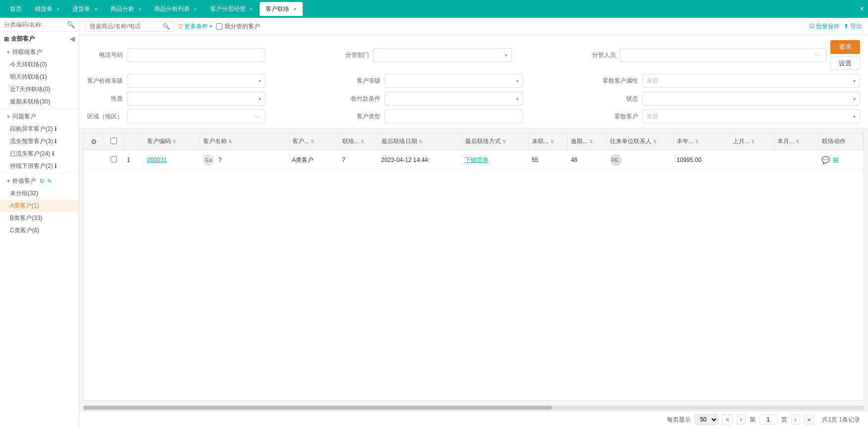  What do you see at coordinates (314, 142) in the screenshot?
I see `th-customer-type: 客户... ⇅` at bounding box center [314, 142].